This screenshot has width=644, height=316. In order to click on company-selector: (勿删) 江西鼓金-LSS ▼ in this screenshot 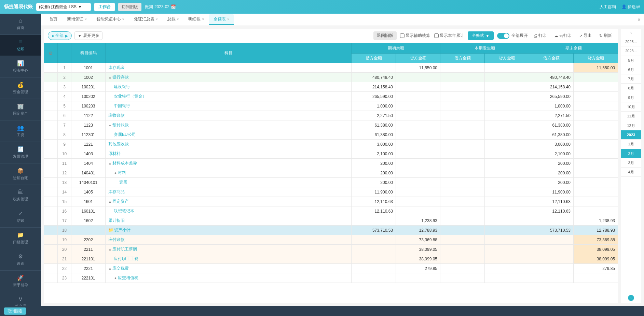, I will do `click(64, 7)`.